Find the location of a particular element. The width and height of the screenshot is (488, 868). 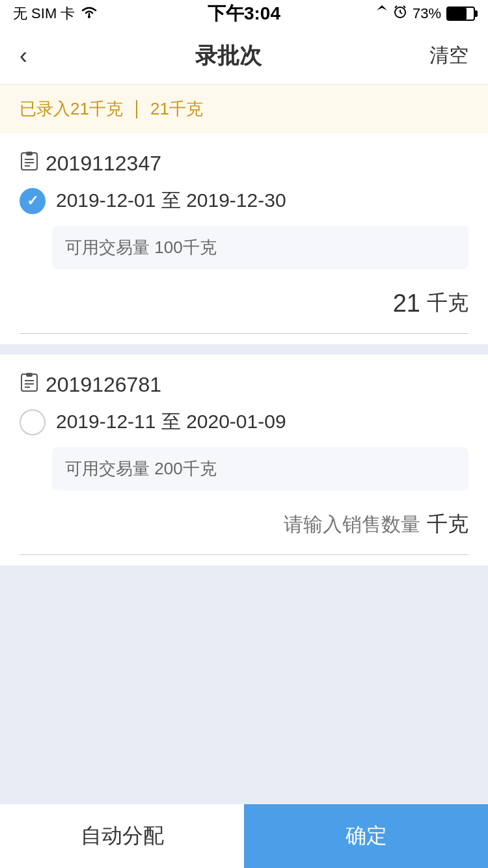

batch-2-avail: 可用交易量 200千克 is located at coordinates (260, 468).